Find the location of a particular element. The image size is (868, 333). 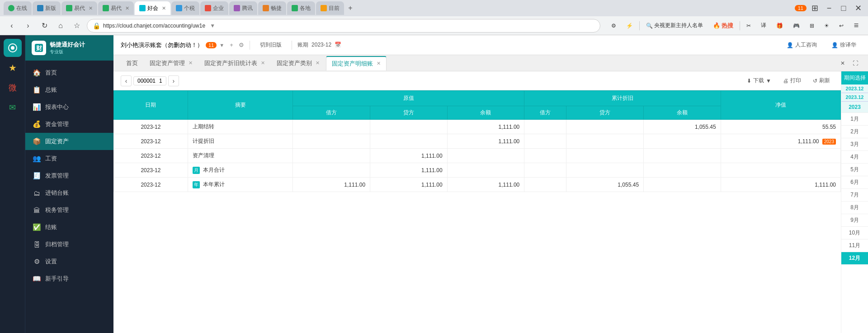

translate-btn: 译 is located at coordinates (764, 26).